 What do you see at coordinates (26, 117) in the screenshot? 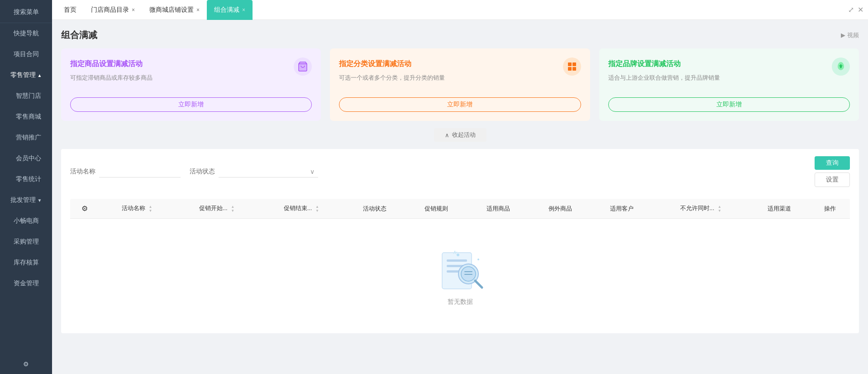
I see `sidebar-item-retail-mall: 零售商城` at bounding box center [26, 117].